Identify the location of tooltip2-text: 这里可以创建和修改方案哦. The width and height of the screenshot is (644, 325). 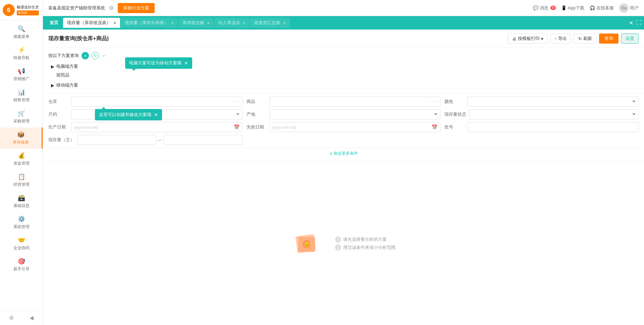
(125, 115).